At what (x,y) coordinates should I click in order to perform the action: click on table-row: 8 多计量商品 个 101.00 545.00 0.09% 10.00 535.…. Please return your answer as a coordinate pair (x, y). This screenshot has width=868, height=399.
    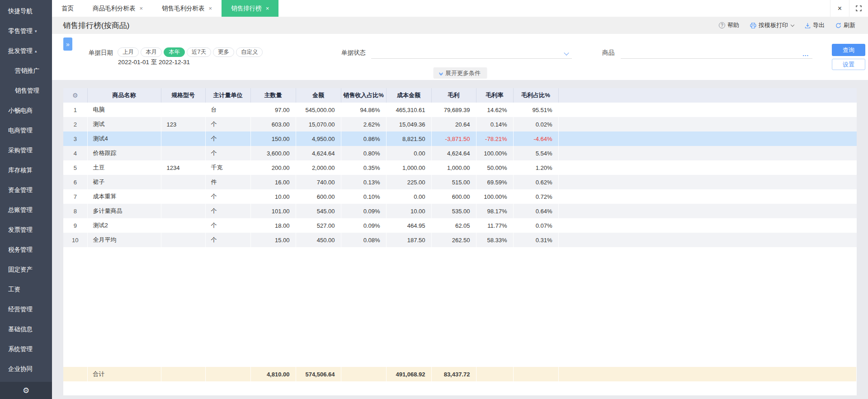
    Looking at the image, I should click on (460, 211).